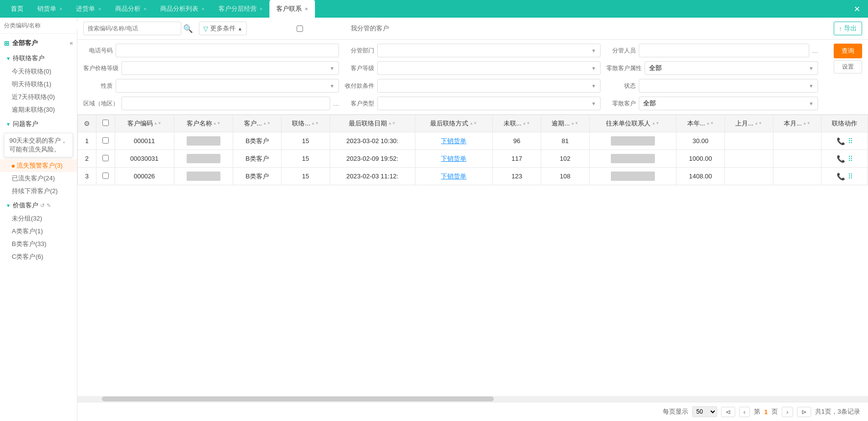 The width and height of the screenshot is (868, 421). I want to click on horizontal-scrollbar, so click(473, 399).